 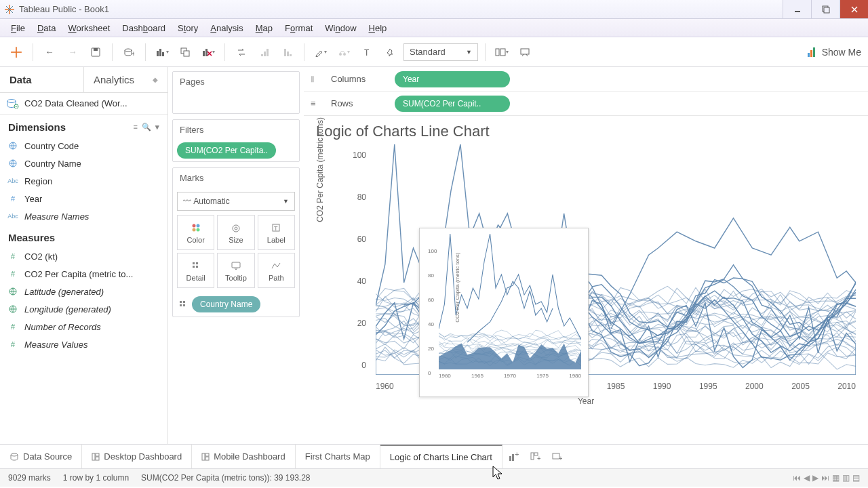 I want to click on pages-card: Pages, so click(x=236, y=92).